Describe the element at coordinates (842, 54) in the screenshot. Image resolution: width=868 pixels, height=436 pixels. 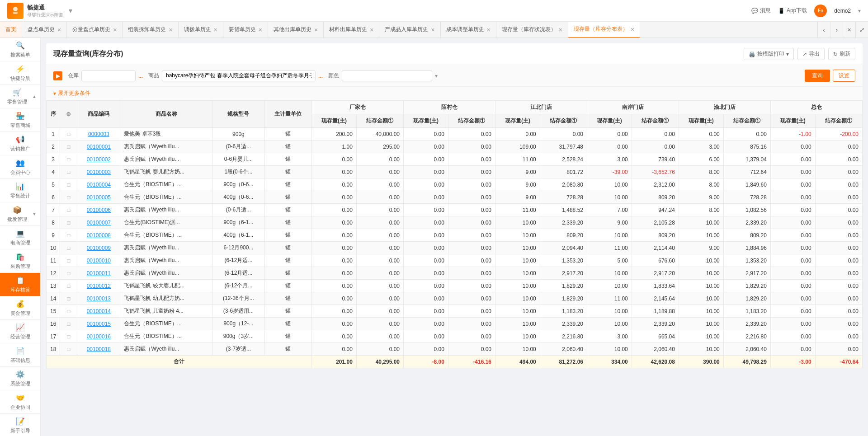
I see `refresh-btn: ↻ 刷新` at that location.